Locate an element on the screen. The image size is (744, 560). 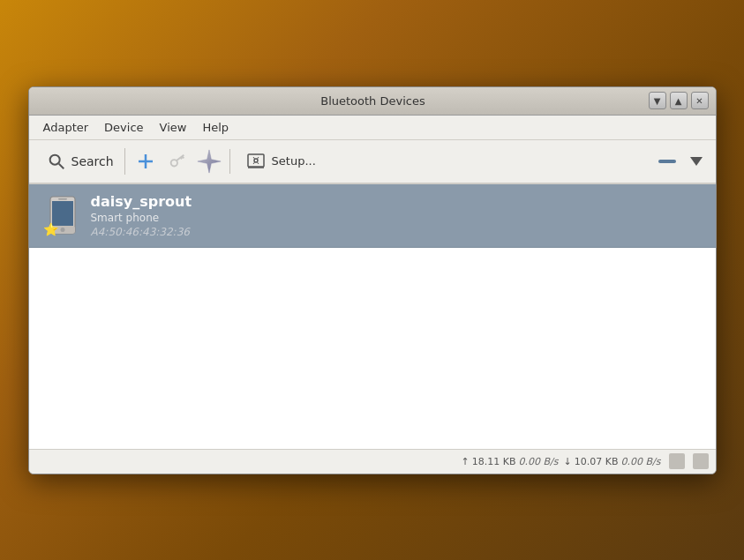
upload-size: 18.11 KB is located at coordinates (494, 462).